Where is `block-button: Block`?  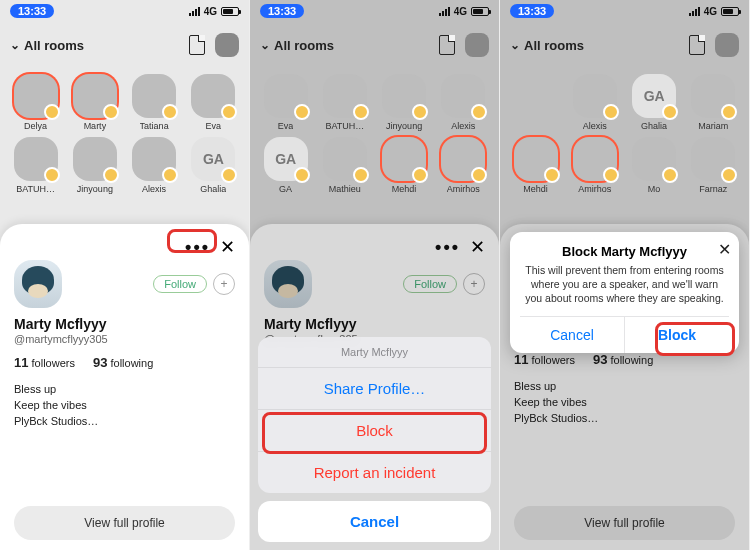
block-button: Block is located at coordinates (374, 430).